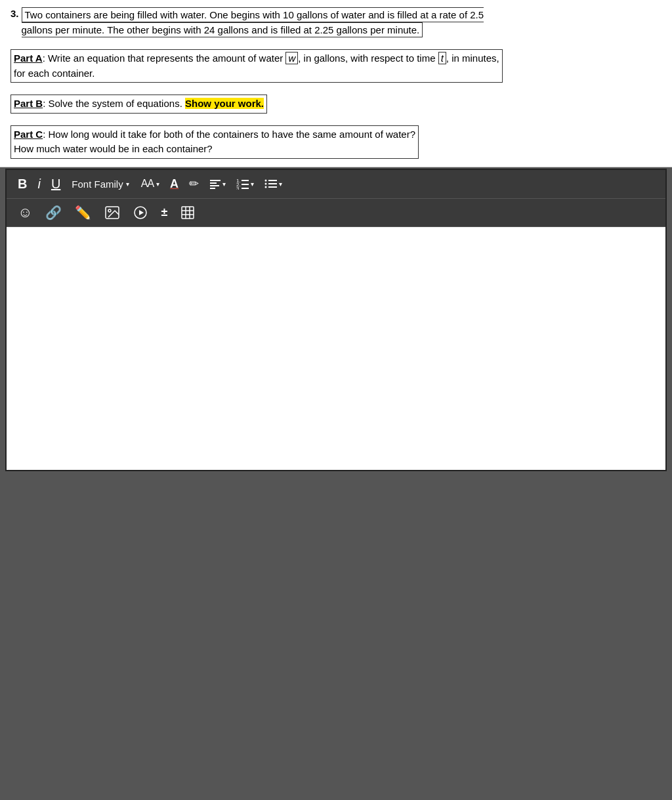 This screenshot has width=672, height=800. What do you see at coordinates (336, 142) in the screenshot?
I see `part-c-section: Part C: How long would it take for both …` at bounding box center [336, 142].